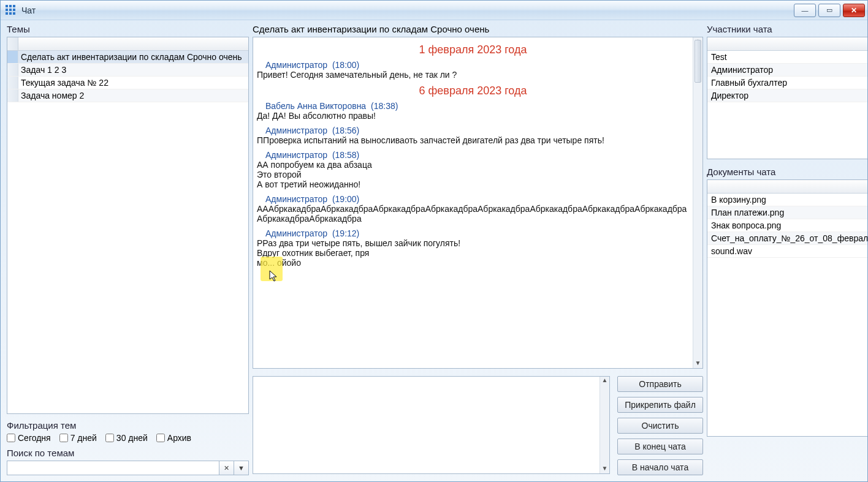 The height and width of the screenshot is (482, 868). What do you see at coordinates (113, 468) in the screenshot?
I see `topic-search-input` at bounding box center [113, 468].